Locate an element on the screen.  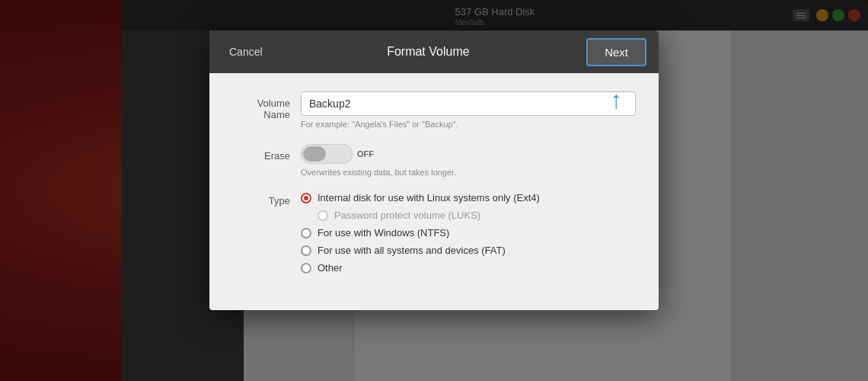
radio-luks: Password protect volume (LUKS) is located at coordinates (468, 215).